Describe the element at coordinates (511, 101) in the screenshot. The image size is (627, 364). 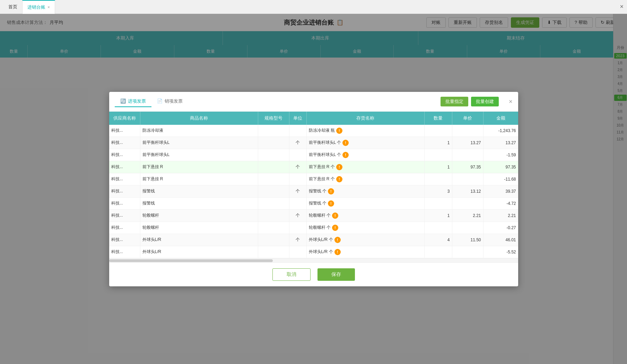
I see `modal-close-icon: ×` at that location.